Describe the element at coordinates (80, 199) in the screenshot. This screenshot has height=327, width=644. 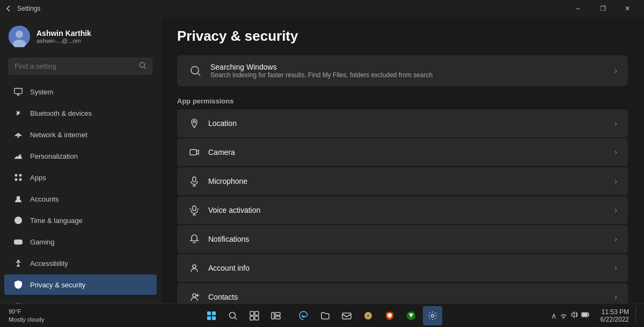
I see `sidebar-item-accounts: Accounts` at that location.